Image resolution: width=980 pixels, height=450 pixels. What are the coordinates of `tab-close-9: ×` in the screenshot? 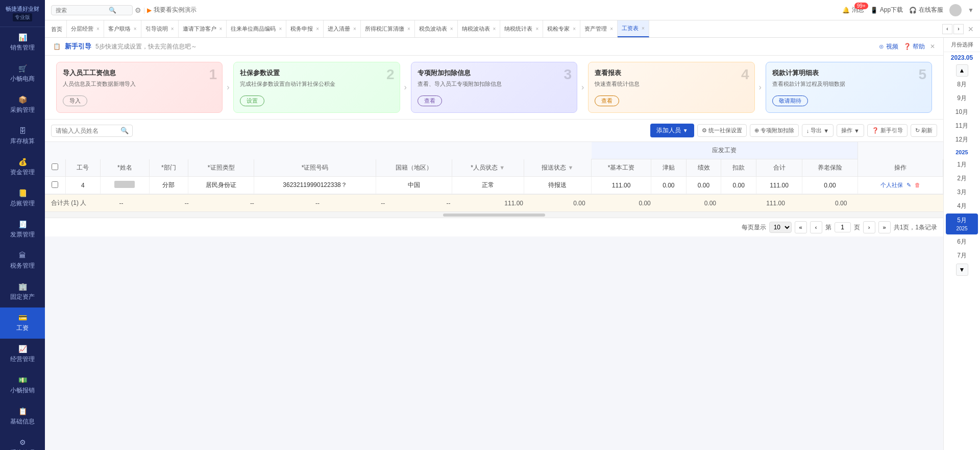 It's located at (495, 29).